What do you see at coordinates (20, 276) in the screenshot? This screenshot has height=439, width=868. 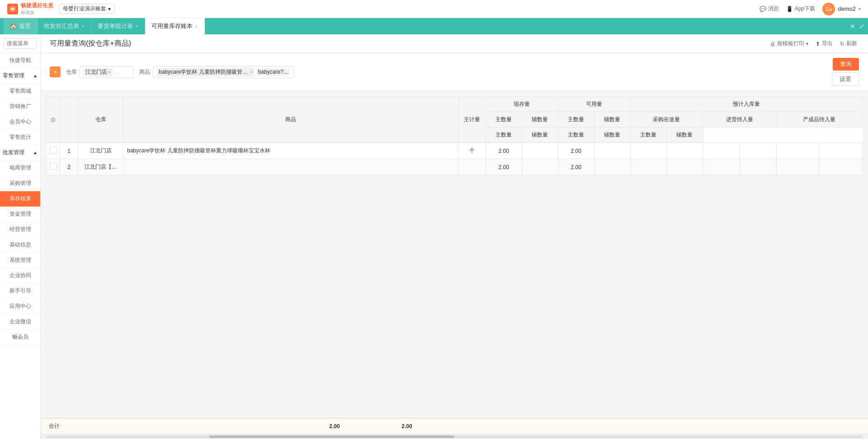 I see `sidebar-item-enterprise-collab: 企业协同` at bounding box center [20, 276].